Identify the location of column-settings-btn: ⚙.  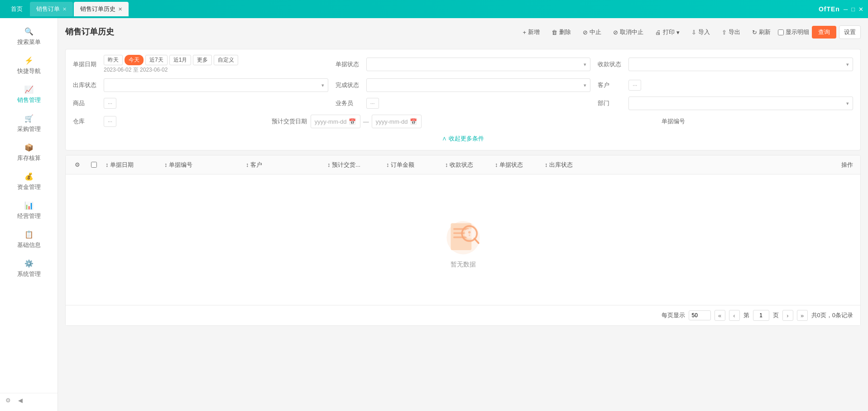
(77, 165).